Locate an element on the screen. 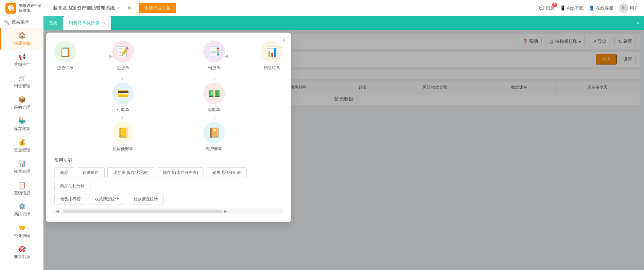  basic-info-icon: 📋 is located at coordinates (22, 185).